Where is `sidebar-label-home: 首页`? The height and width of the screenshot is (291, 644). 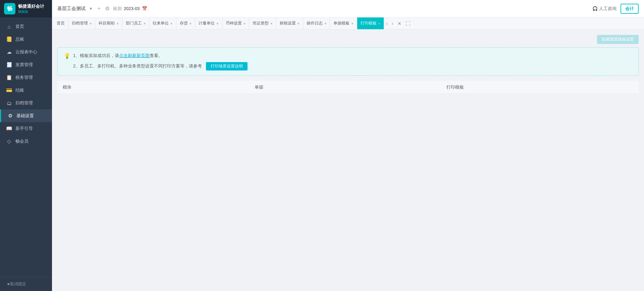
sidebar-label-home: 首页 is located at coordinates (20, 27).